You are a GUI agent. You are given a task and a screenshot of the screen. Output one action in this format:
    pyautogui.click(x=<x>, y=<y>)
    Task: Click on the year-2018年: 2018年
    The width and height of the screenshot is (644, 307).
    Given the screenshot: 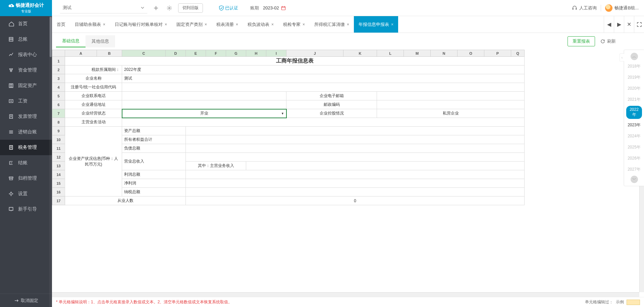 What is the action you would take?
    pyautogui.click(x=634, y=67)
    